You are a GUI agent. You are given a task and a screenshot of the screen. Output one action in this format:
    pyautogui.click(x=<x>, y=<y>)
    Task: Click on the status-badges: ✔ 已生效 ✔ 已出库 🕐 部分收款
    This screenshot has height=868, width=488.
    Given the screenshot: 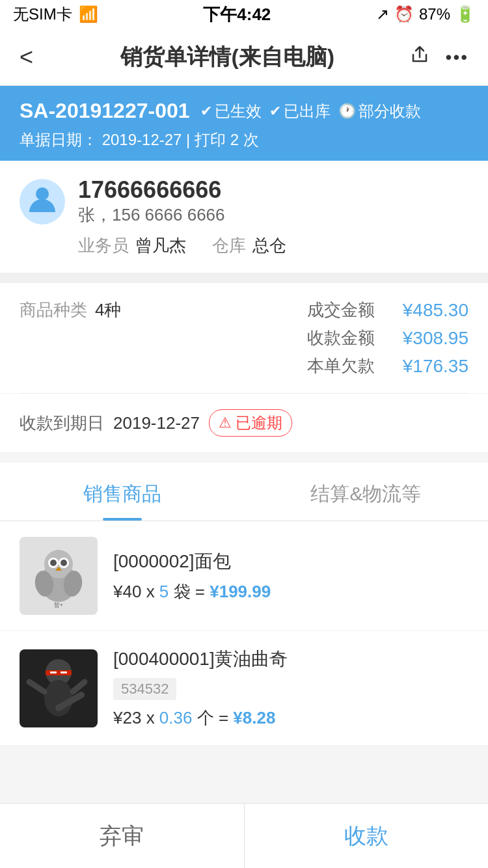 What is the action you would take?
    pyautogui.click(x=311, y=111)
    